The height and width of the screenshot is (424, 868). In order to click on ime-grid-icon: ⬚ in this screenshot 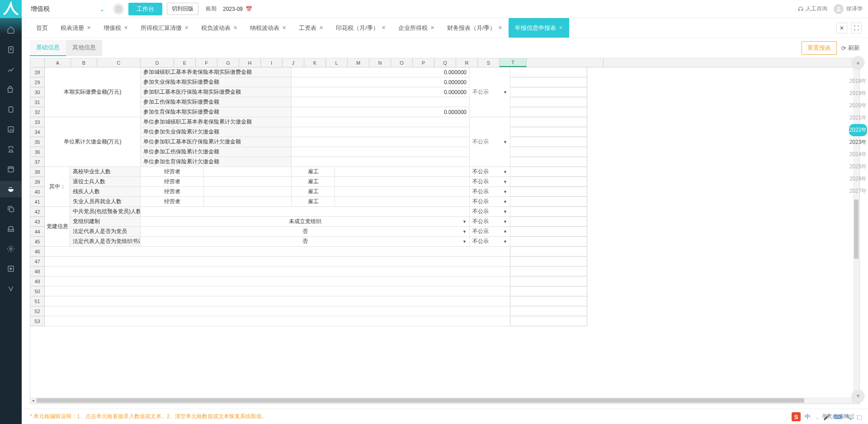, I will do `click(859, 417)`.